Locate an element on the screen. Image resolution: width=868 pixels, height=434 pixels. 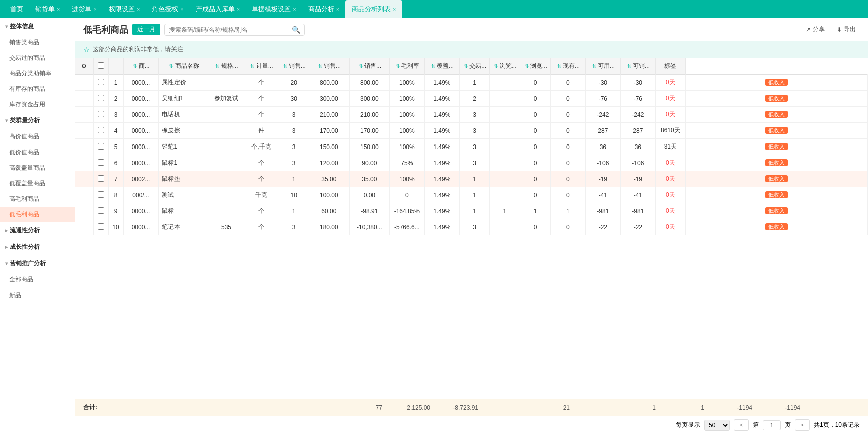
nav-item-sales: 销货单 × is located at coordinates (47, 9).